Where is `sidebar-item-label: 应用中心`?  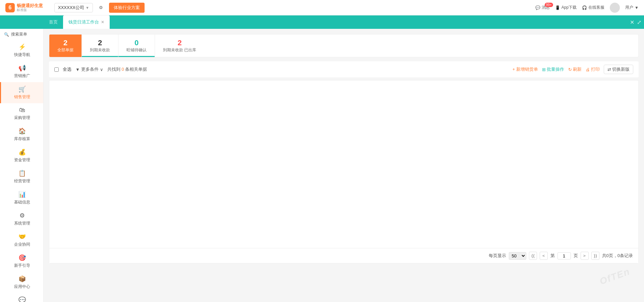
sidebar-item-label: 应用中心 is located at coordinates (22, 287).